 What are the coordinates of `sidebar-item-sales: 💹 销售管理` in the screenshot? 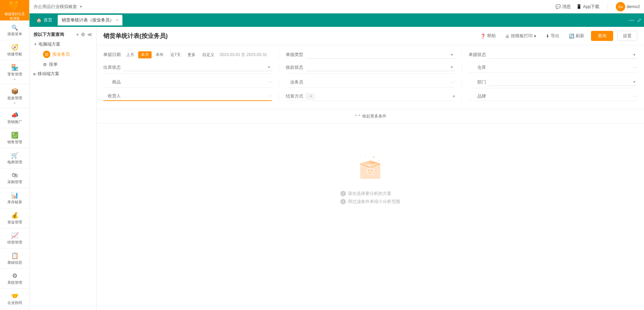 It's located at (15, 138).